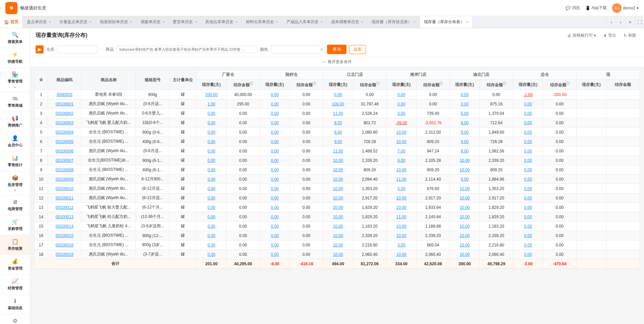  Describe the element at coordinates (15, 205) in the screenshot. I see `sidebar-item-ecommerce: 🖥 电商管理` at that location.